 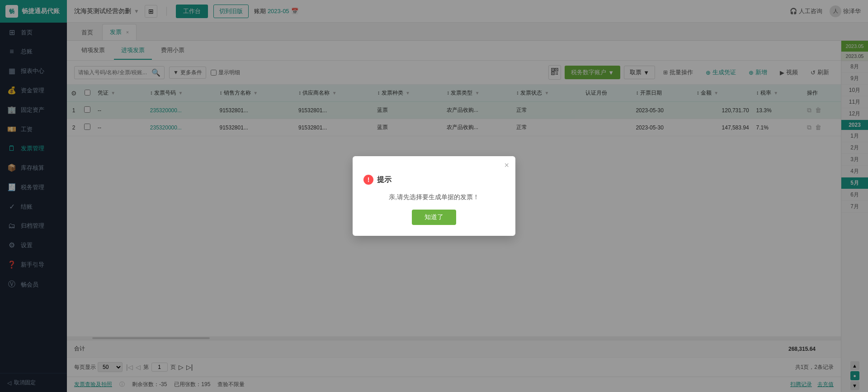 I want to click on modal-body: ! 提示 亲,请先选择要生成单据的发票！ 知道了, so click(x=434, y=203).